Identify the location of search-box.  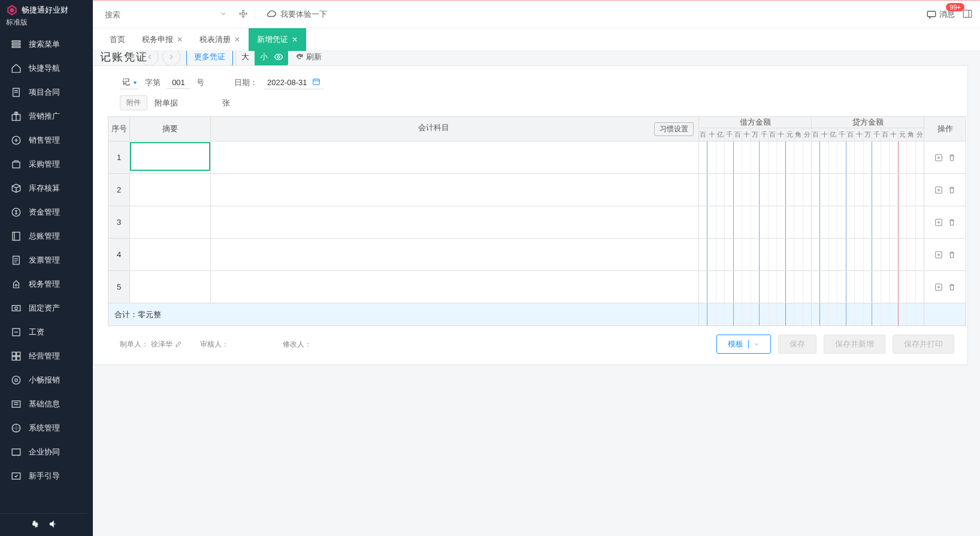
(166, 14).